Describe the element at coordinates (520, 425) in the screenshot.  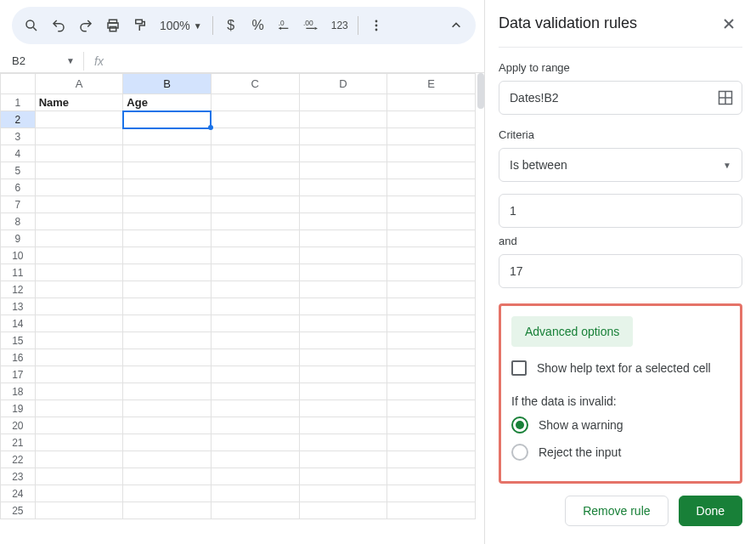
I see `radio-selected-icon` at that location.